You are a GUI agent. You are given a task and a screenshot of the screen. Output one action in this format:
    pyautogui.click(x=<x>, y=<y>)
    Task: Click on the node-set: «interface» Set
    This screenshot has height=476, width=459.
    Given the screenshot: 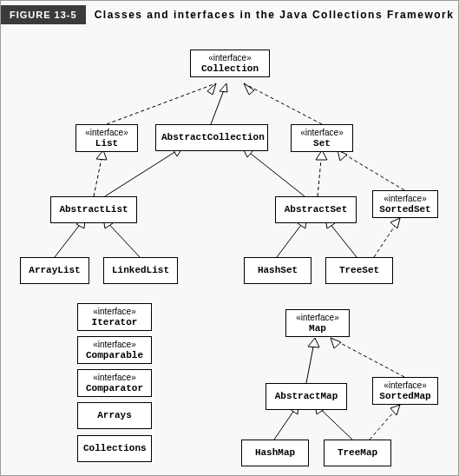 What is the action you would take?
    pyautogui.click(x=322, y=138)
    